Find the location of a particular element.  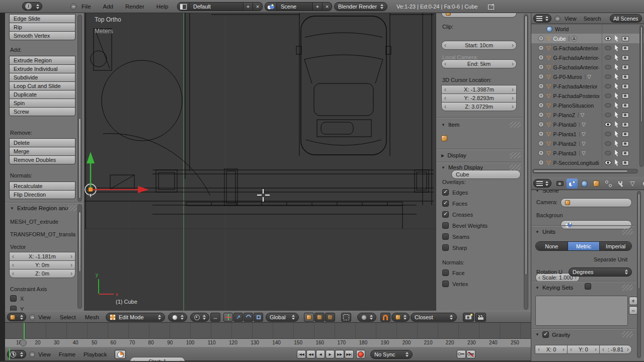

manipulate-center-points-button: ↔ is located at coordinates (215, 317).